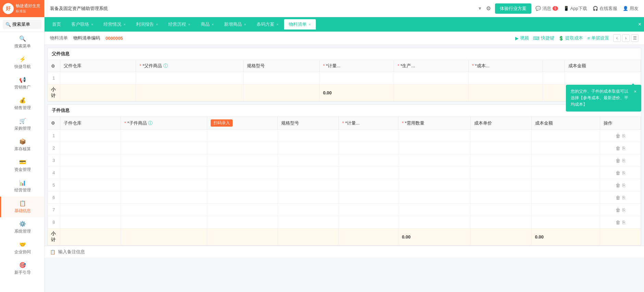  What do you see at coordinates (599, 98) in the screenshot?
I see `tooltip-text: 您的父件、子件的成本取值可以选择【参考成本、最新进价、平均成本】` at bounding box center [599, 98].